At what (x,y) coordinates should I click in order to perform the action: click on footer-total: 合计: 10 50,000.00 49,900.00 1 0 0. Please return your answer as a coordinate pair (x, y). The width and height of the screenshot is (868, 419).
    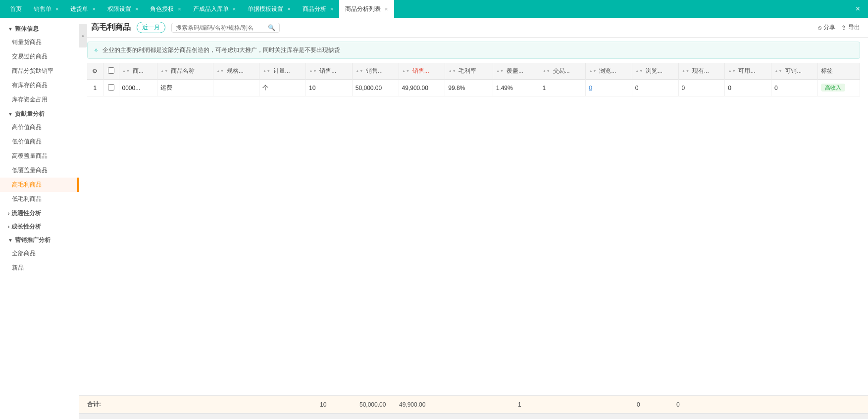
    Looking at the image, I should click on (473, 404).